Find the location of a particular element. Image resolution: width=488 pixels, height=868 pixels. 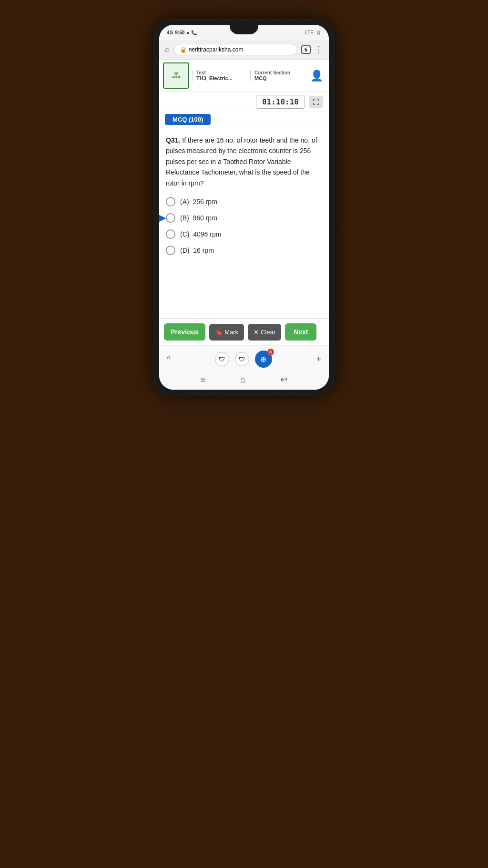

option-b-value: 960 rpm is located at coordinates (205, 218).